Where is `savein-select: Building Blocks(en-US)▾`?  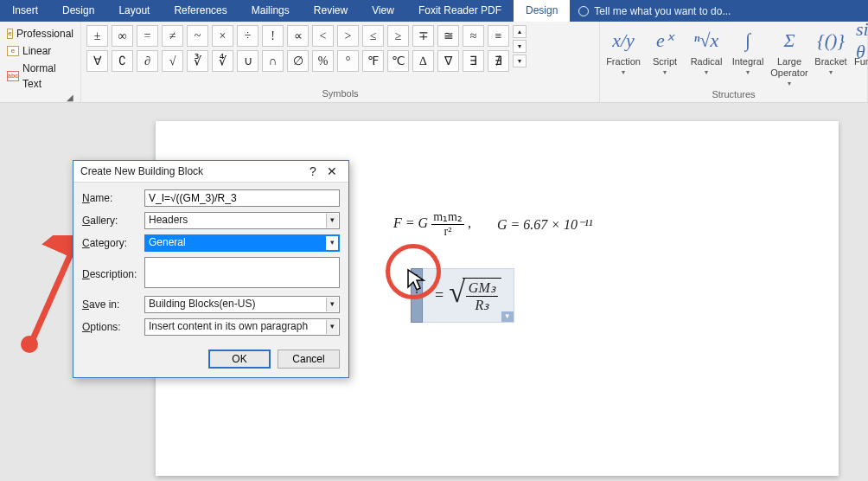
savein-select: Building Blocks(en-US)▾ is located at coordinates (242, 305).